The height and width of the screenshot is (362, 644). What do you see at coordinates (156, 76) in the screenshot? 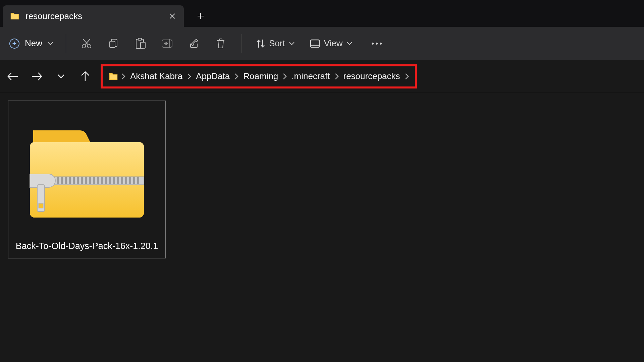
I see `breadcrumb-label: Akshat Kabra` at bounding box center [156, 76].